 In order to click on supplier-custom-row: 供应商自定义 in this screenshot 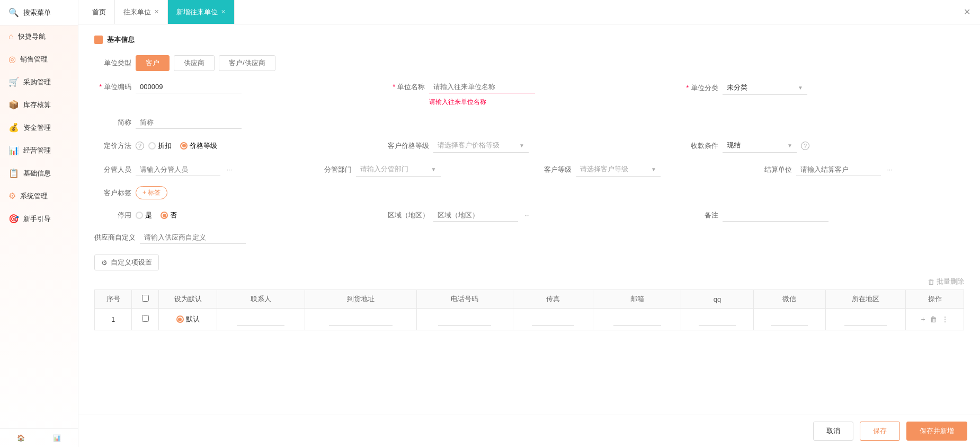, I will do `click(529, 238)`.